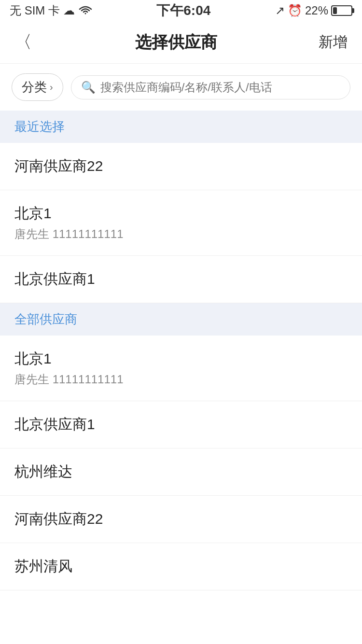 The height and width of the screenshot is (644, 362). What do you see at coordinates (317, 11) in the screenshot?
I see `battery-percent: 22%` at bounding box center [317, 11].